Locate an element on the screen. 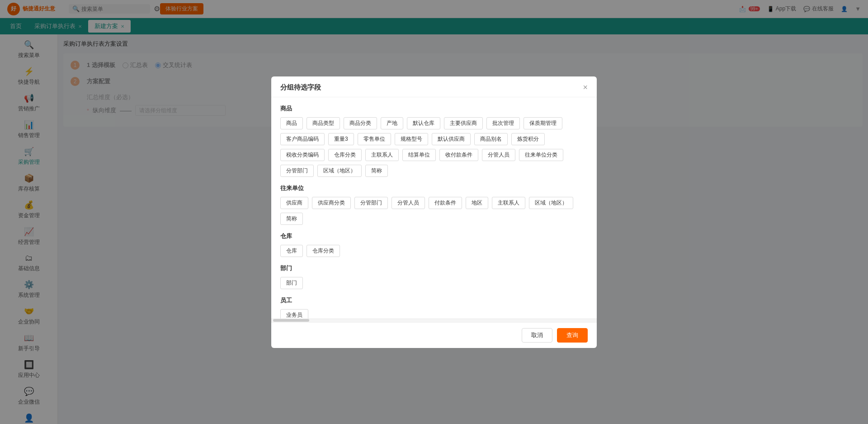  field-tag-往来单位分类: 往来单位分类 is located at coordinates (541, 155).